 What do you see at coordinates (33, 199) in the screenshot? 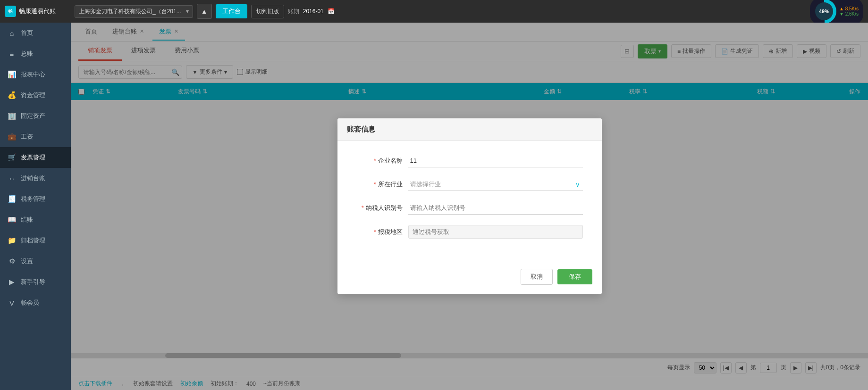
I see `sidebar-label-tax: 税务管理` at bounding box center [33, 199].